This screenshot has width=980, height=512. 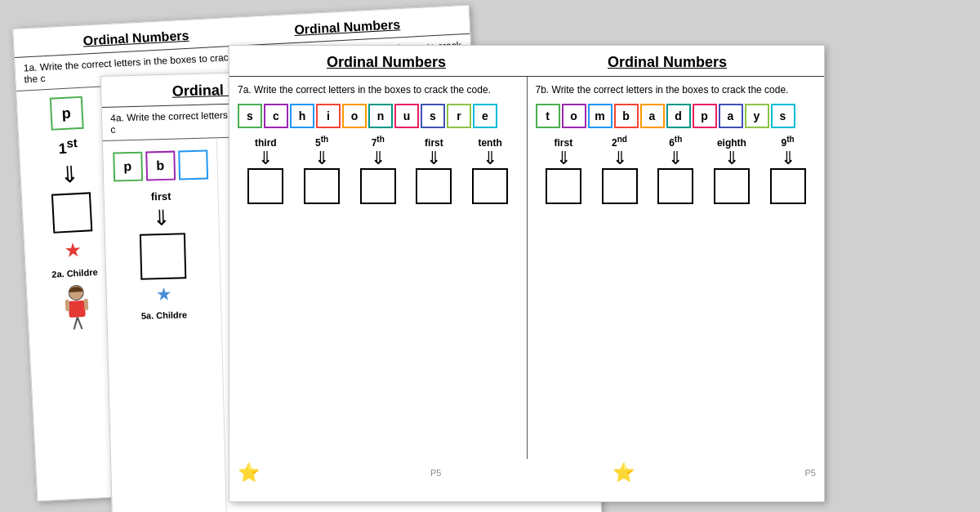 What do you see at coordinates (75, 273) in the screenshot?
I see `sheet1-children-text: 2a. Childre` at bounding box center [75, 273].